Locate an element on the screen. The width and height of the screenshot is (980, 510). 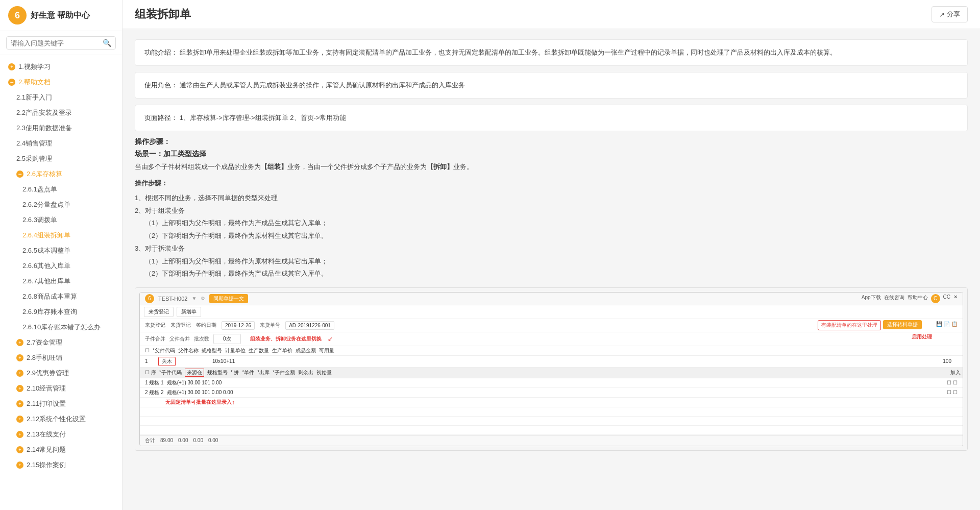
sidebar-item-label: 2.6.3调拨单 is located at coordinates (40, 220).